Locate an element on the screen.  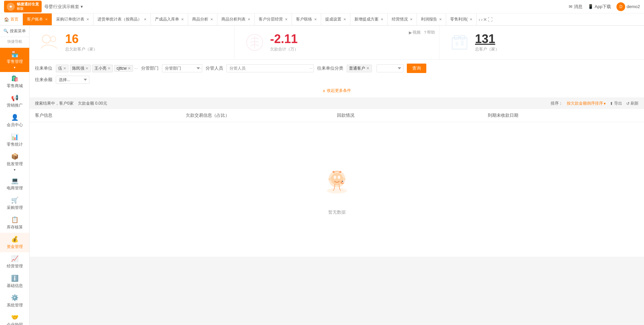
retail-mgmt-icon: 🏪 is located at coordinates (15, 54).